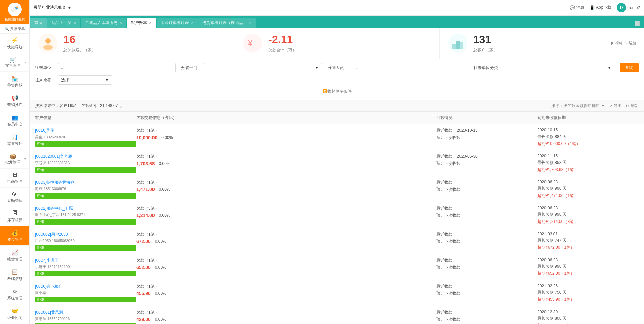 This screenshot has height=324, width=644. I want to click on video-label: ▶ 视频, so click(617, 43).